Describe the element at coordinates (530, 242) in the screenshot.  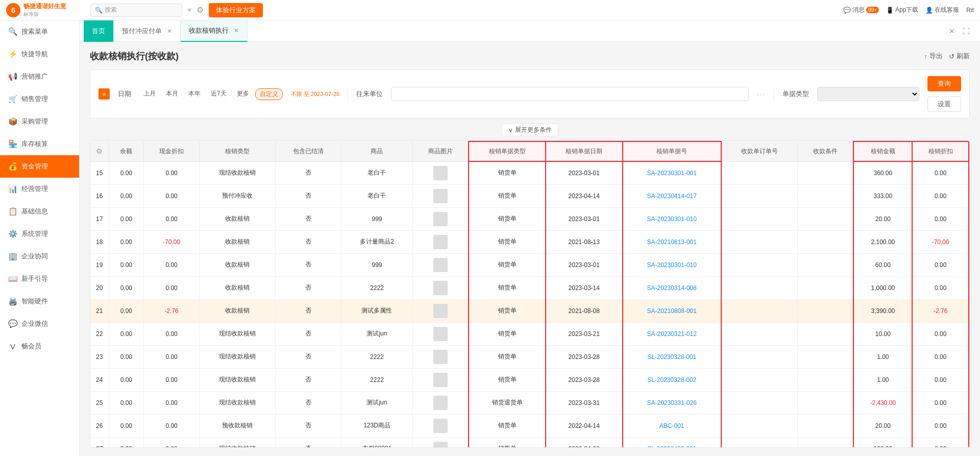
I see `table-row: 18 0.00 -70.00 收款核销 否 多计量商品2 销货单 2021-08…` at that location.